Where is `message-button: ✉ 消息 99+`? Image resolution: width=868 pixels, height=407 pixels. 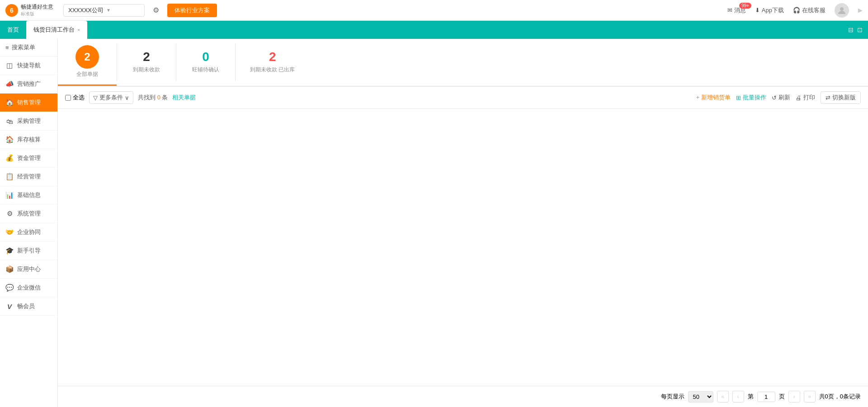 message-button: ✉ 消息 99+ is located at coordinates (737, 10).